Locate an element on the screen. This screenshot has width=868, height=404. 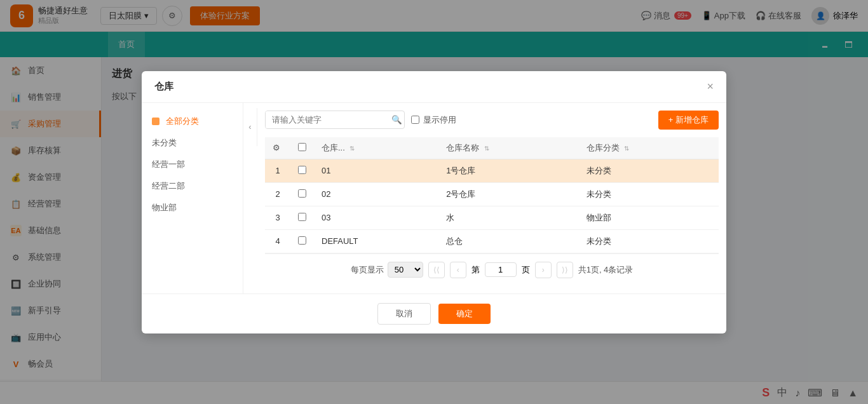
category-icon-all is located at coordinates (156, 121).